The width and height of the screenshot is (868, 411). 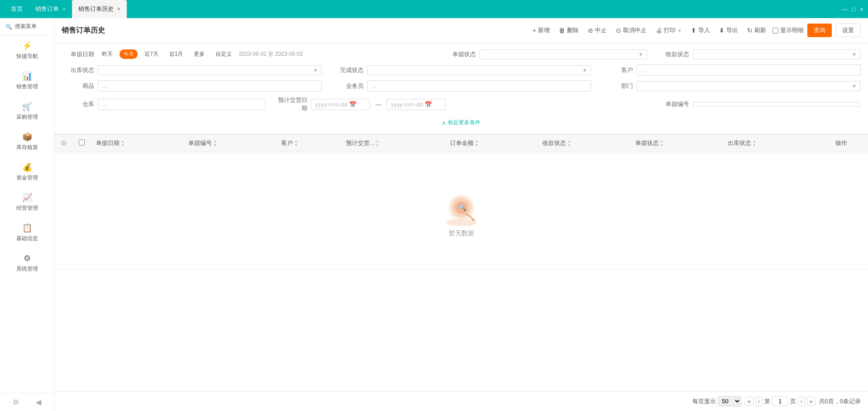 I want to click on sidebar-item-quick-nav: ⚡ 快捷导航, so click(x=27, y=51).